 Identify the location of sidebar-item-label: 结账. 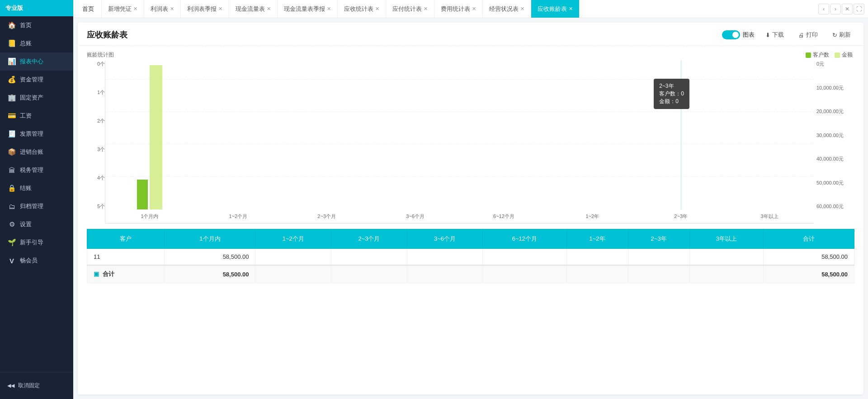
(26, 188).